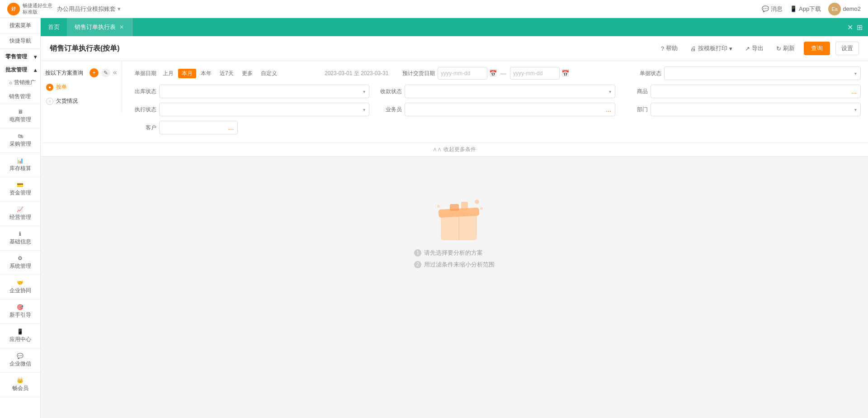 This screenshot has width=868, height=418. What do you see at coordinates (20, 336) in the screenshot?
I see `sidebar-item-appcenter: 📱 应用中心` at bounding box center [20, 336].